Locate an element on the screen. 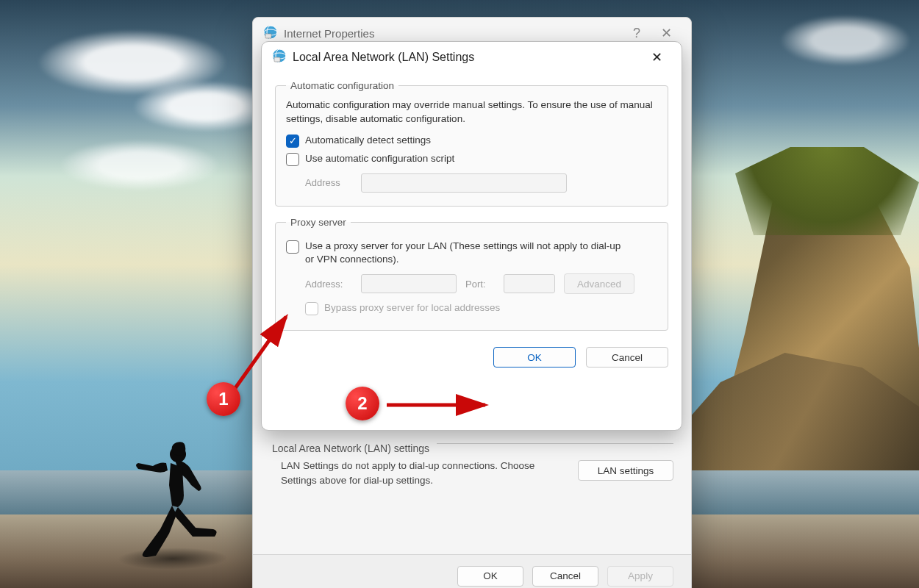  auto-address-input is located at coordinates (464, 183).